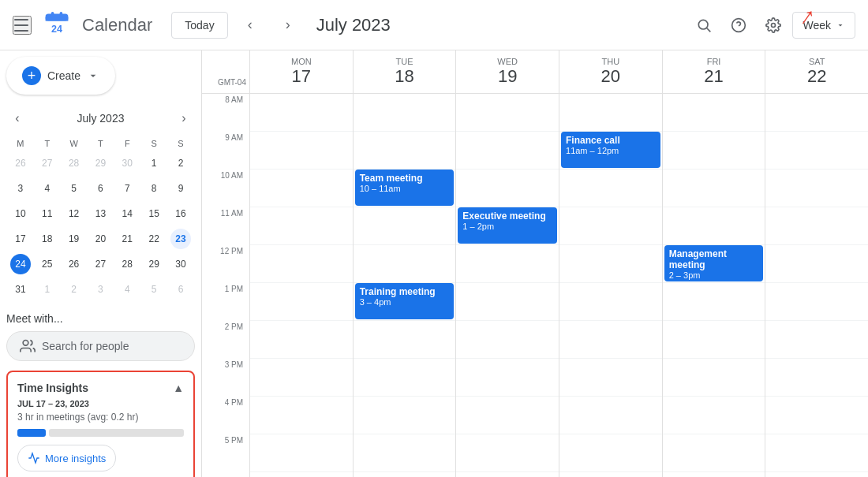 This screenshot has height=477, width=868. Describe the element at coordinates (405, 301) in the screenshot. I see `event-training-meeting: Training meeting 3 – 4pm` at that location.